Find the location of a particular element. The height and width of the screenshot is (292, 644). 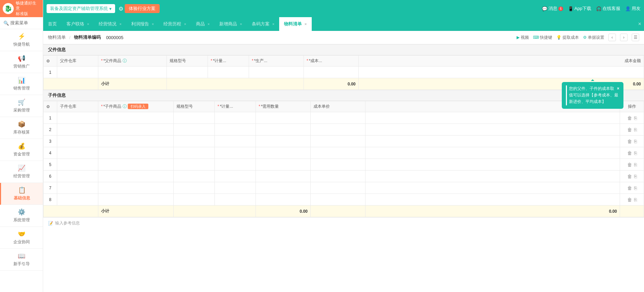

tab-profit: 利润报告 × is located at coordinates (143, 24).